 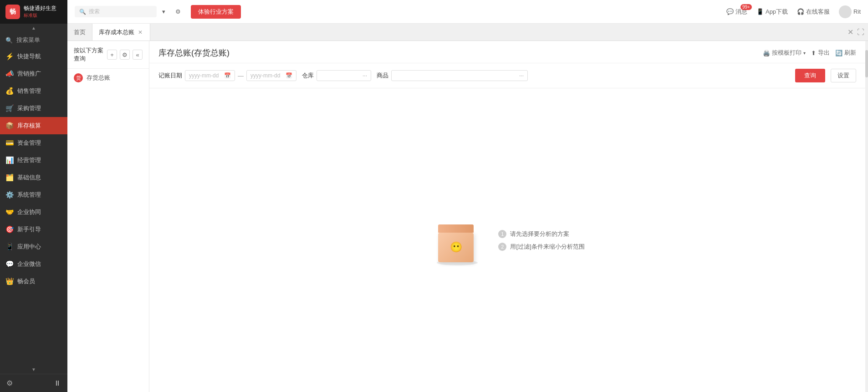 I want to click on app-name: 畅捷通好生意, so click(x=40, y=9).